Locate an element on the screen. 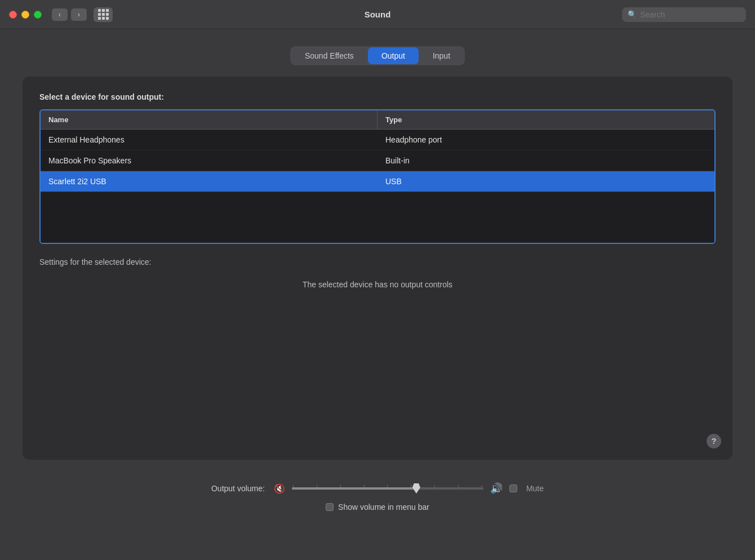 Image resolution: width=755 pixels, height=560 pixels. no-controls-message: The selected device has no output contro… is located at coordinates (378, 285).